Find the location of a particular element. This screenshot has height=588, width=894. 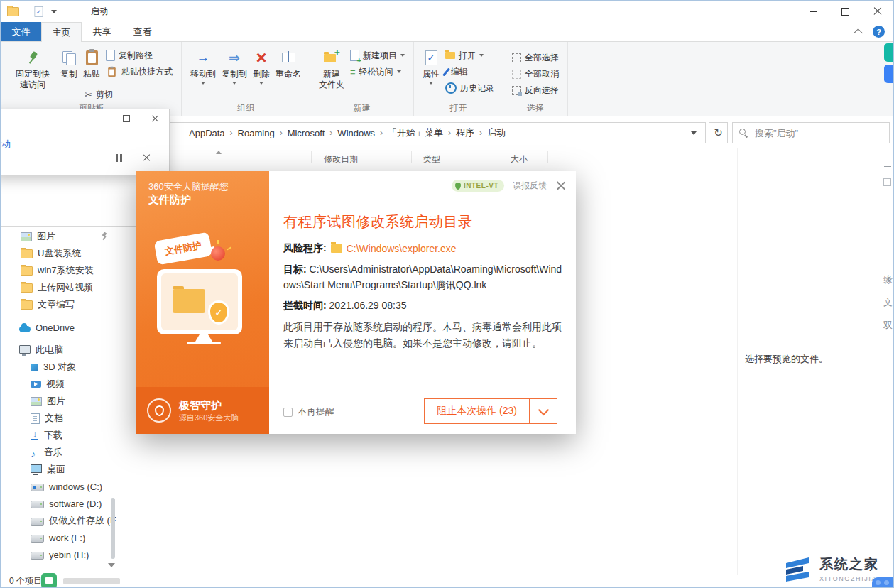

rename-button: 重命名 is located at coordinates (288, 62).